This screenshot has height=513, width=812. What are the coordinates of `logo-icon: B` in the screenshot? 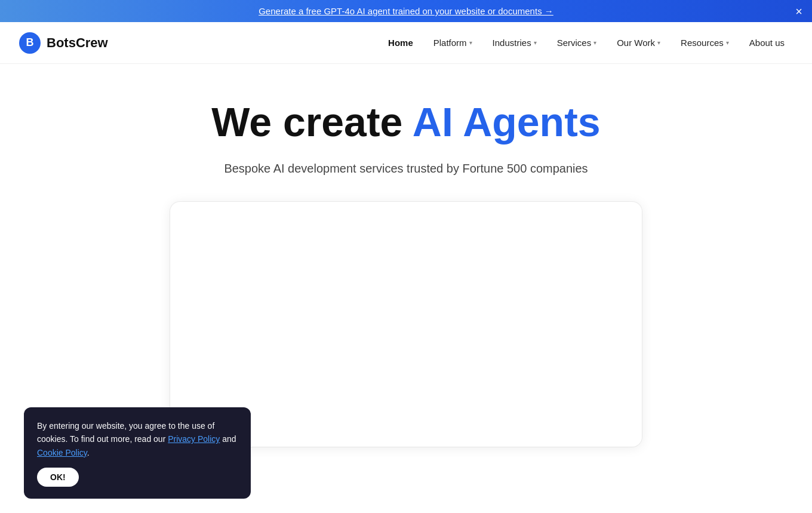 It's located at (30, 43).